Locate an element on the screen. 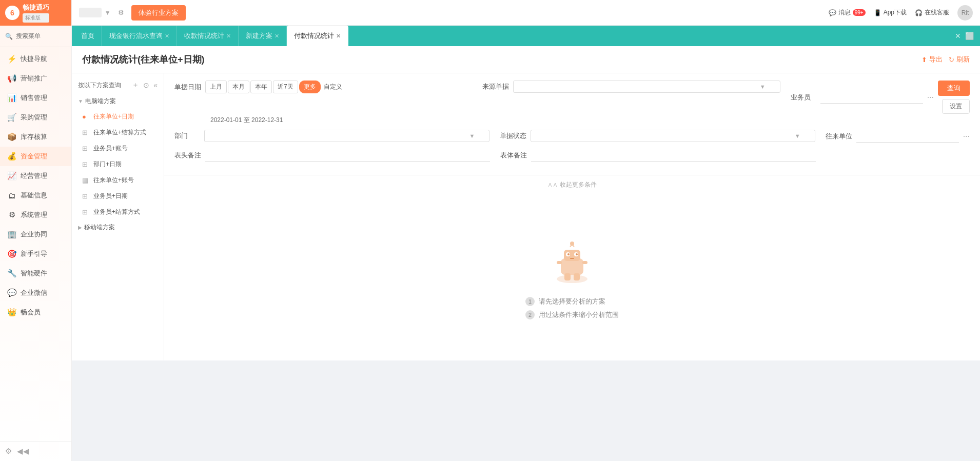  collapse-bar: ∧∧ 收起更多条件 is located at coordinates (572, 185).